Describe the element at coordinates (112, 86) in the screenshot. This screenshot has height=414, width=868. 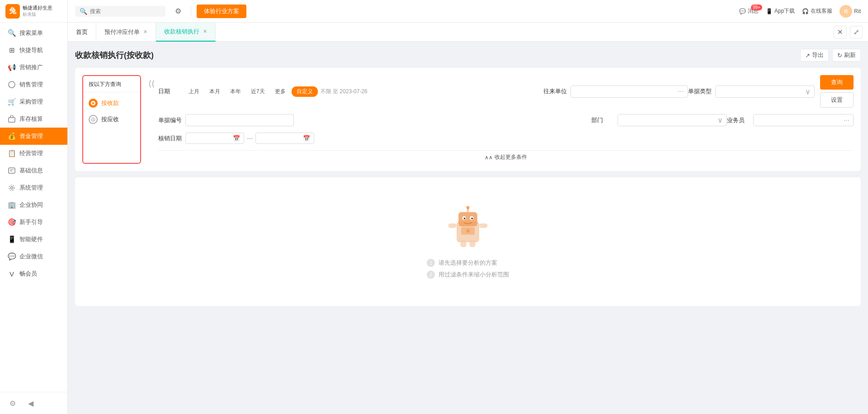
I see `filter-sidebar-title: 按以下方查询` at that location.